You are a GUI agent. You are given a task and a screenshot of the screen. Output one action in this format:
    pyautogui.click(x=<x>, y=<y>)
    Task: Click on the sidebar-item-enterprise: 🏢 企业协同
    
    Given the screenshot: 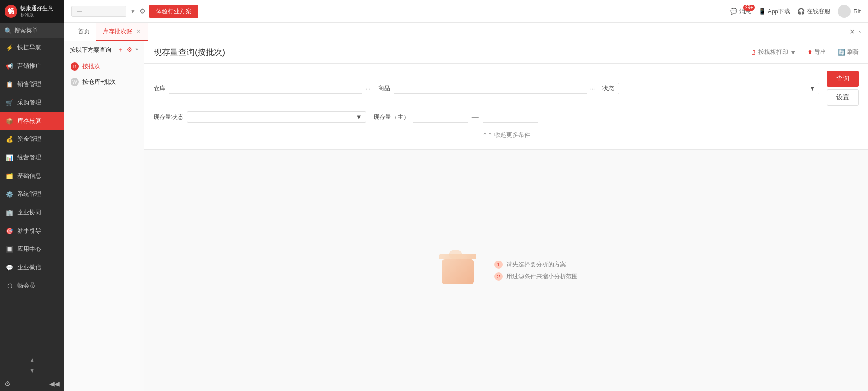 What is the action you would take?
    pyautogui.click(x=32, y=212)
    